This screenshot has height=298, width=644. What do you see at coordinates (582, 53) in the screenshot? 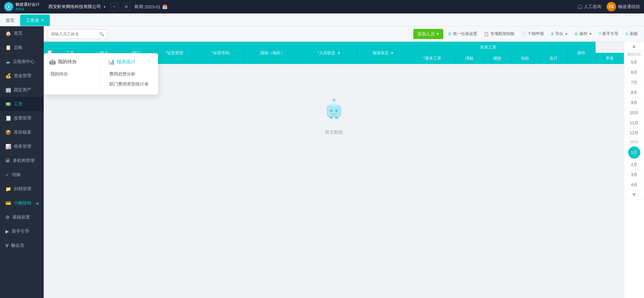
I see `th-operation: 操作` at bounding box center [582, 53].